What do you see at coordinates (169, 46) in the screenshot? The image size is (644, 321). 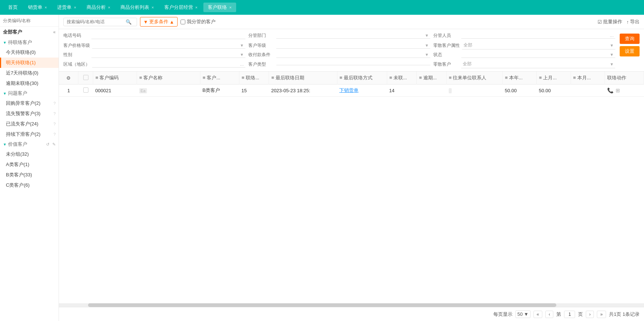 I see `price-grade-select: ▼` at bounding box center [169, 46].